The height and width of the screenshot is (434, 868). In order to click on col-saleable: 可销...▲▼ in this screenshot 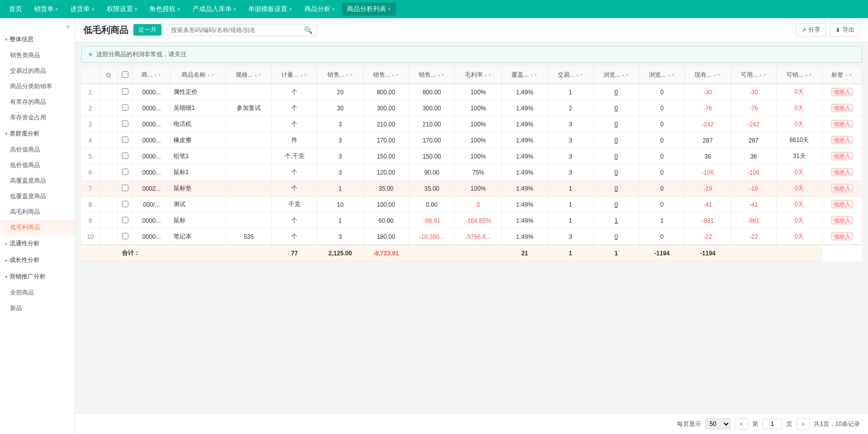, I will do `click(799, 75)`.